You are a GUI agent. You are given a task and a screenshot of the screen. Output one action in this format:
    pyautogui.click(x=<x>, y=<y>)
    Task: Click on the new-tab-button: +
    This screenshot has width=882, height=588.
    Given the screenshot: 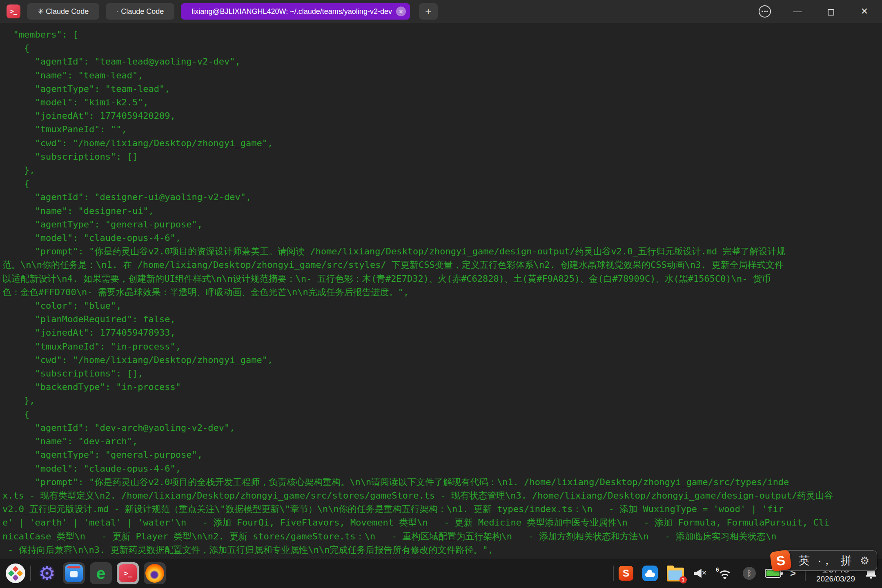 What is the action you would take?
    pyautogui.click(x=428, y=11)
    